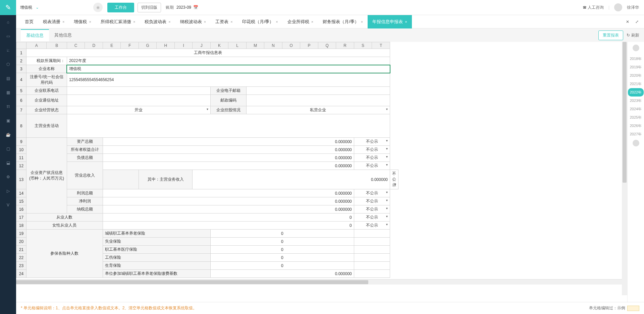  Describe the element at coordinates (118, 22) in the screenshot. I see `tab-所得税汇算清缴: 所得税汇算清缴×` at that location.